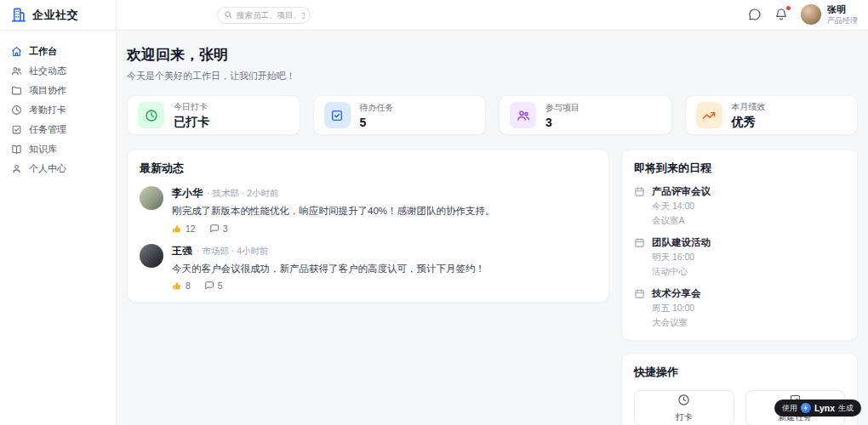 Image resolution: width=868 pixels, height=425 pixels. I want to click on sidebar-item-label: 工作台, so click(43, 51).